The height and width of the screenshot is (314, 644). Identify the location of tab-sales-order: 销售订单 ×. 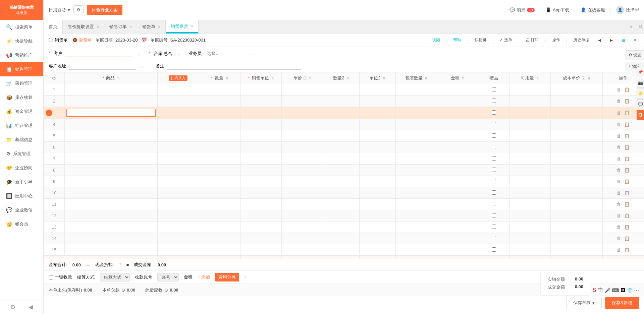
(121, 27).